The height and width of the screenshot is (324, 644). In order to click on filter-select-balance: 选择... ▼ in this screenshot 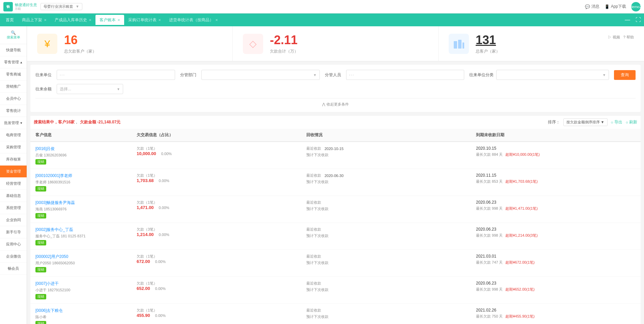, I will do `click(90, 89)`.